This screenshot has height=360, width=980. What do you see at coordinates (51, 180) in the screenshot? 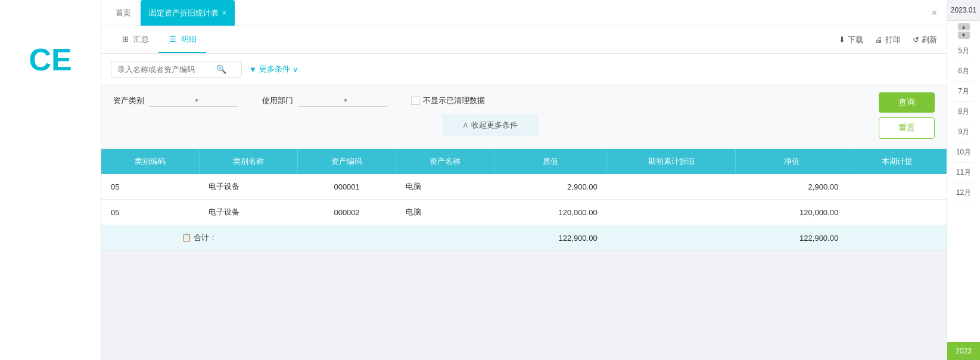
I see `logo-area: CE` at bounding box center [51, 180].